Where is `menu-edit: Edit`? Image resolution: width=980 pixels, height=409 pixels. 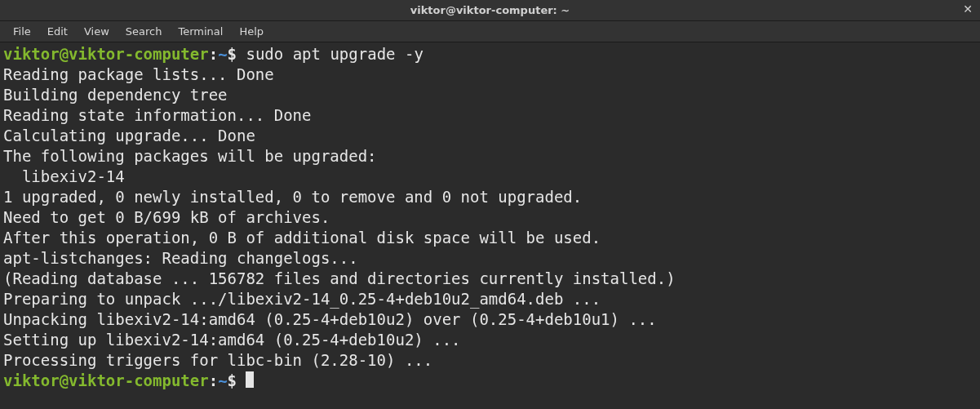
menu-edit: Edit is located at coordinates (57, 31).